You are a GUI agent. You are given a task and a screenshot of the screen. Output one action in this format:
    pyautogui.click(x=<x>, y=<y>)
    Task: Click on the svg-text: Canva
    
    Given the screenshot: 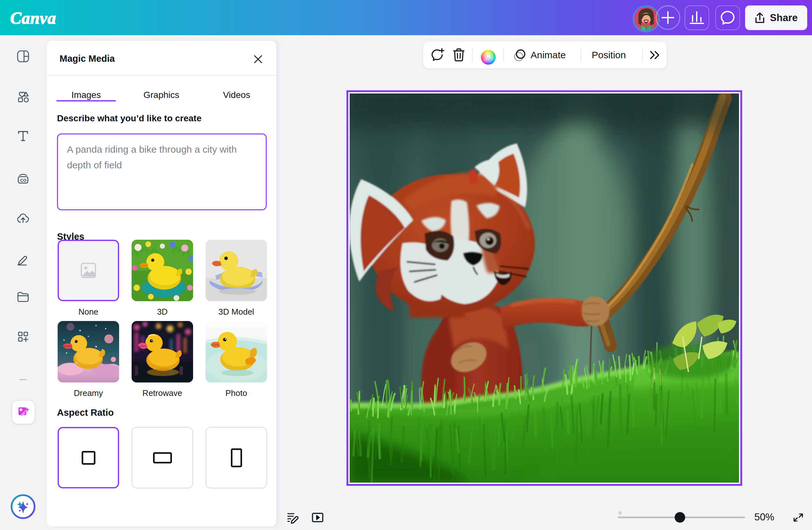 What is the action you would take?
    pyautogui.click(x=33, y=18)
    